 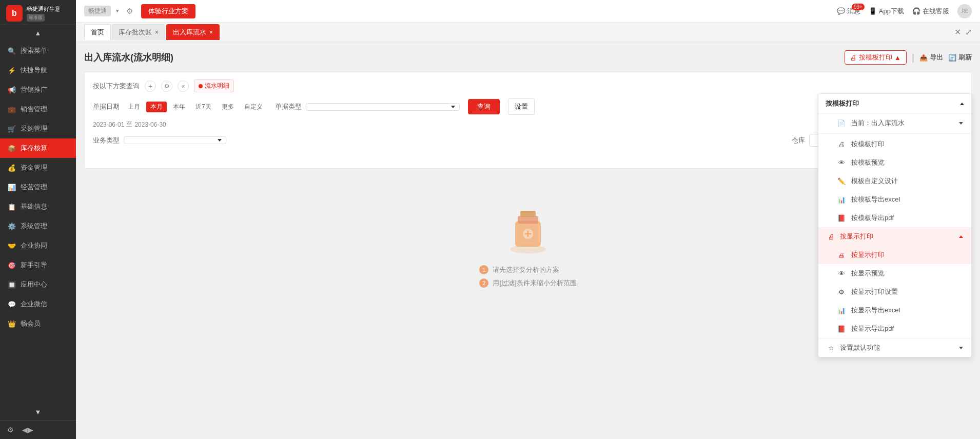 I want to click on template-print-icon: 🖨, so click(x=841, y=144).